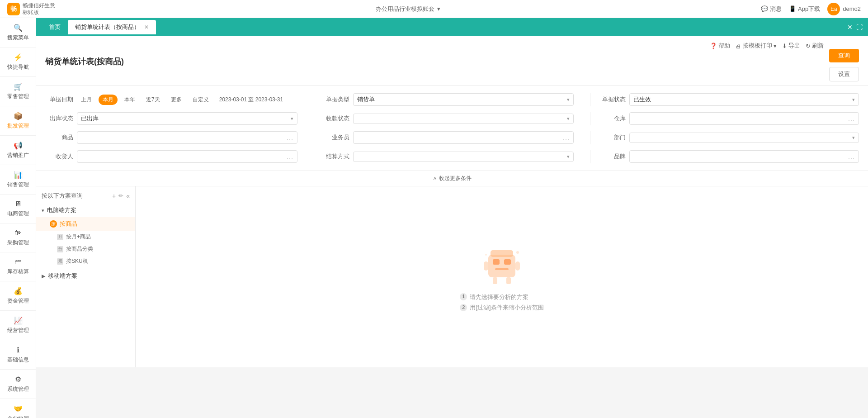  I want to click on template-print-dropdown-icon: ▾, so click(775, 46).